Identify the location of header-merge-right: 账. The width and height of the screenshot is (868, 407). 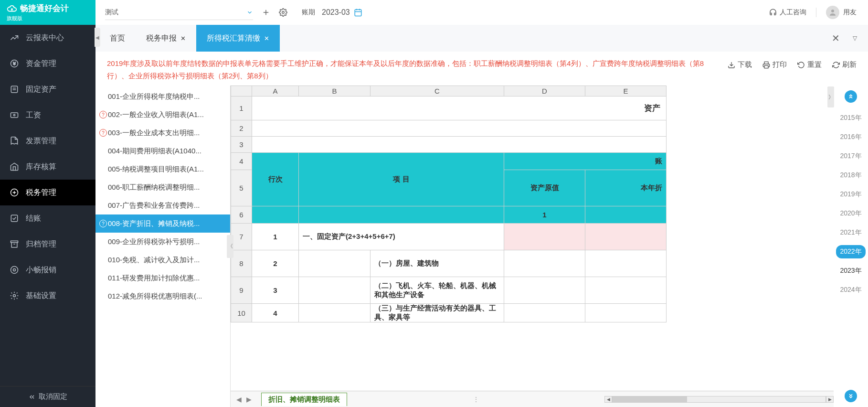
(585, 161).